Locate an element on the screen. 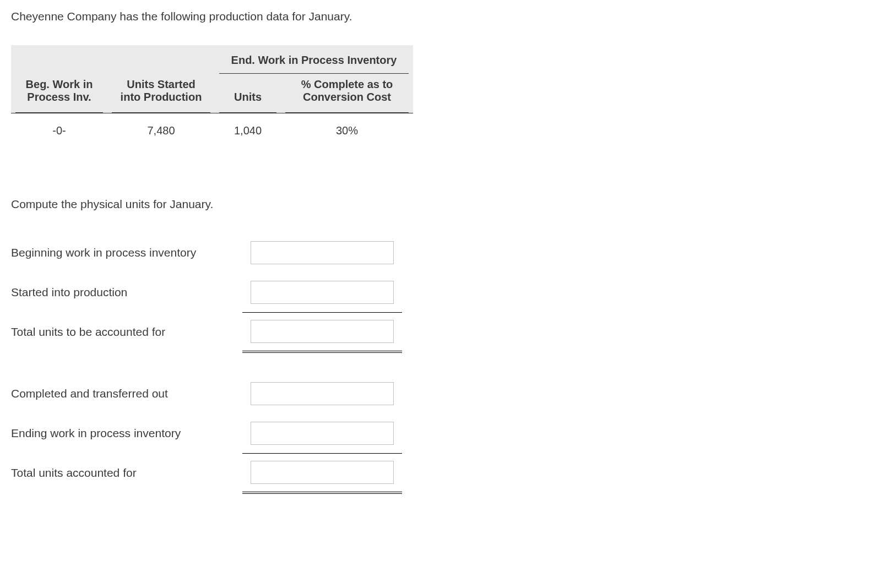  form-row-completed: Completed and transferred out is located at coordinates (207, 394).